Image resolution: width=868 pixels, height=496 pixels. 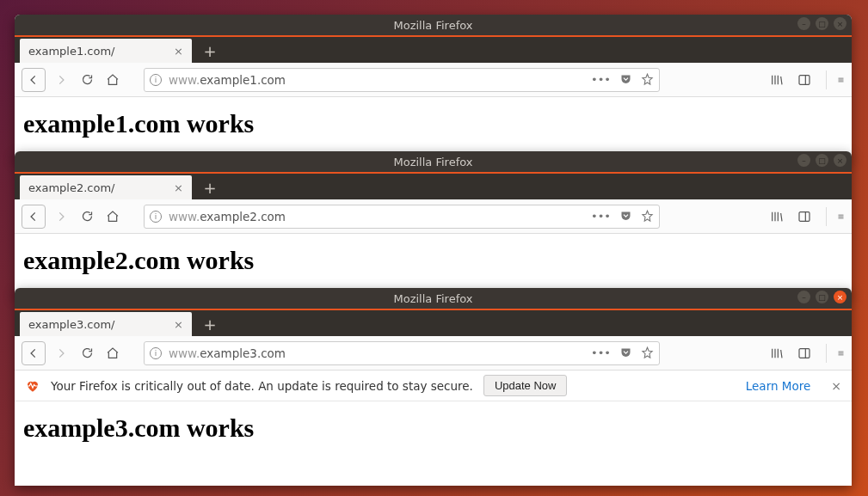 I want to click on page-content: example2.com works, so click(x=434, y=265).